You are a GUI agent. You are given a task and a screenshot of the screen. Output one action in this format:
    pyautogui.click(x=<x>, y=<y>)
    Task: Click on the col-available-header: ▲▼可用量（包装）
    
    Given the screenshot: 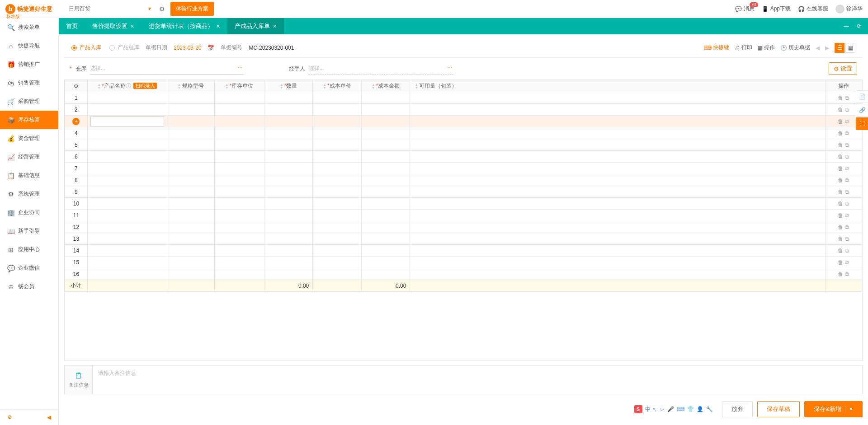 What is the action you would take?
    pyautogui.click(x=618, y=86)
    